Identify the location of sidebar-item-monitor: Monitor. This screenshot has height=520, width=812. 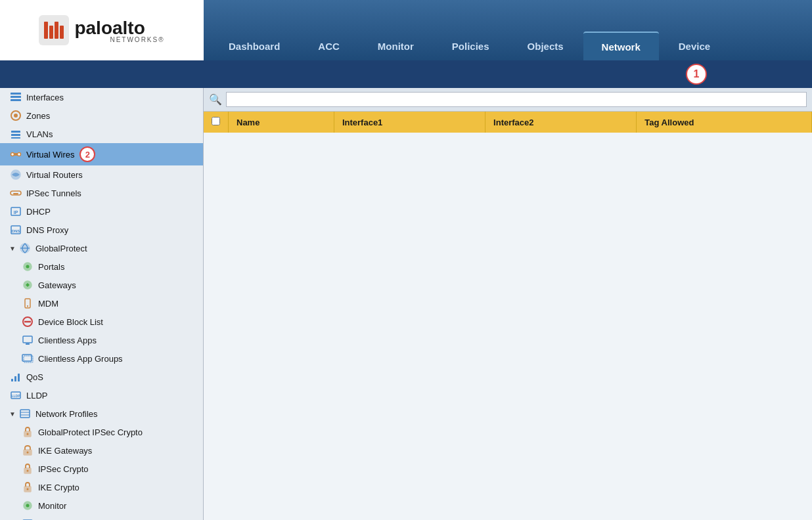
(101, 506).